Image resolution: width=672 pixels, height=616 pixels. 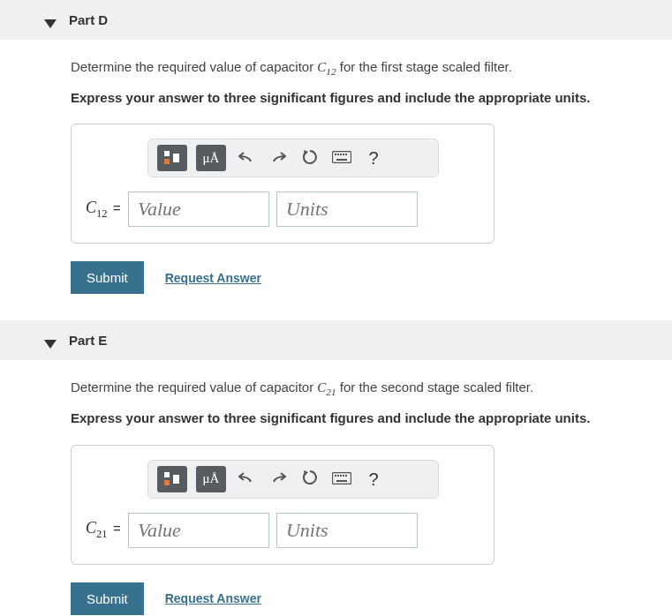 I want to click on variable-label: C21 =, so click(x=103, y=530).